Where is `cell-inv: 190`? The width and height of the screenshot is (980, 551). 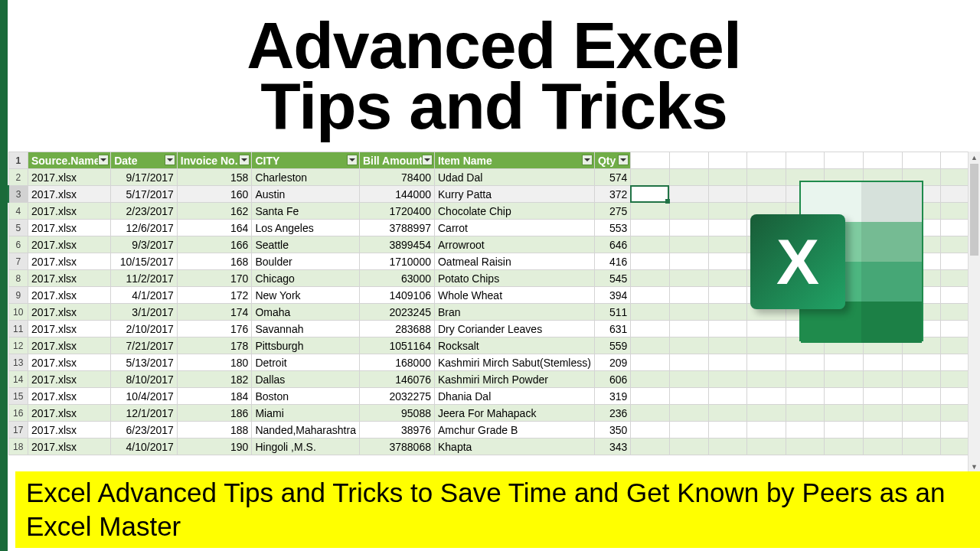 cell-inv: 190 is located at coordinates (214, 447).